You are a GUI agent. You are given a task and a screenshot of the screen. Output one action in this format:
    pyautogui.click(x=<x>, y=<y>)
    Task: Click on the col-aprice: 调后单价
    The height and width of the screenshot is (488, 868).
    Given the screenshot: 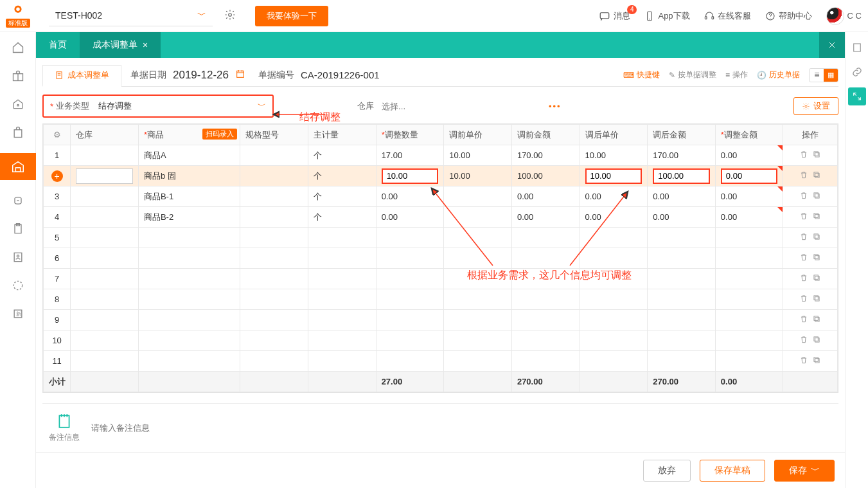 What is the action you would take?
    pyautogui.click(x=614, y=135)
    